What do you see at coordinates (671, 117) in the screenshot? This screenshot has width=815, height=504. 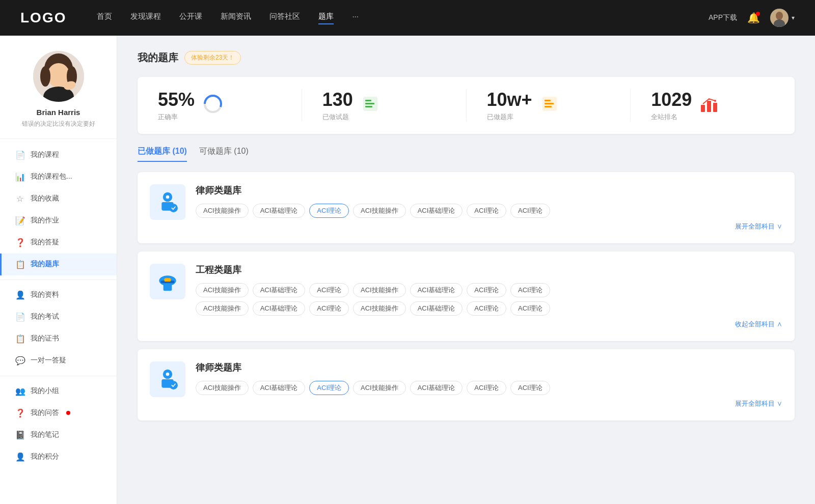 I see `stat-ranking-label: 全站排名` at bounding box center [671, 117].